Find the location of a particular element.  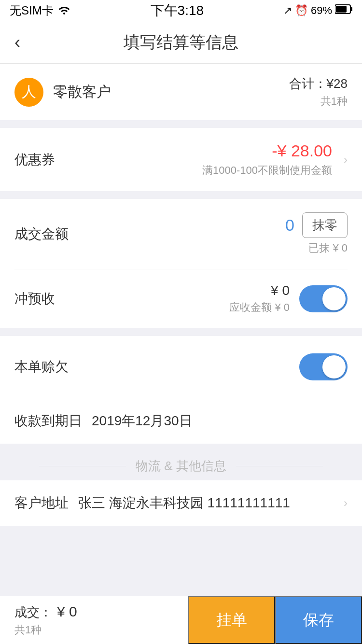

transaction-amount-area: 0 抹零 is located at coordinates (317, 225).